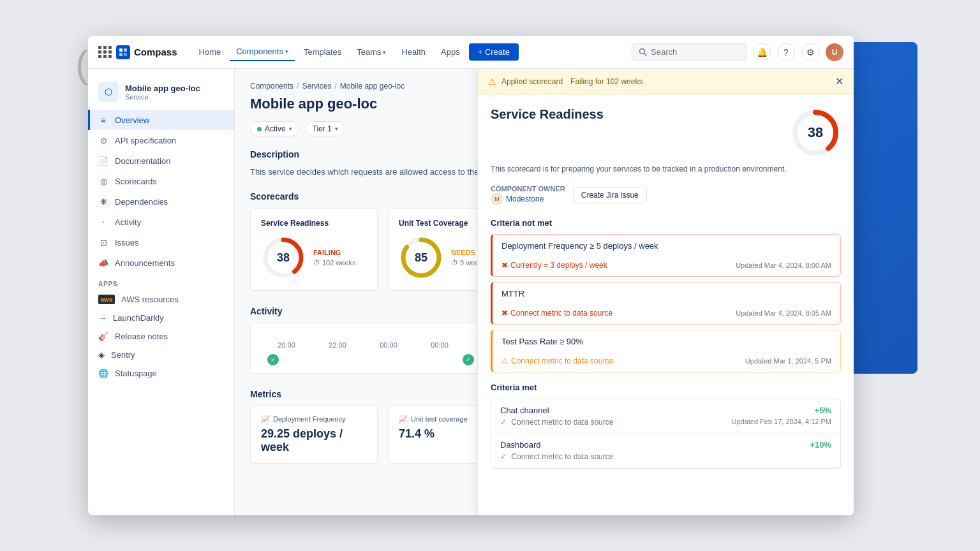  What do you see at coordinates (101, 355) in the screenshot?
I see `sentry-icon: ◈` at bounding box center [101, 355].